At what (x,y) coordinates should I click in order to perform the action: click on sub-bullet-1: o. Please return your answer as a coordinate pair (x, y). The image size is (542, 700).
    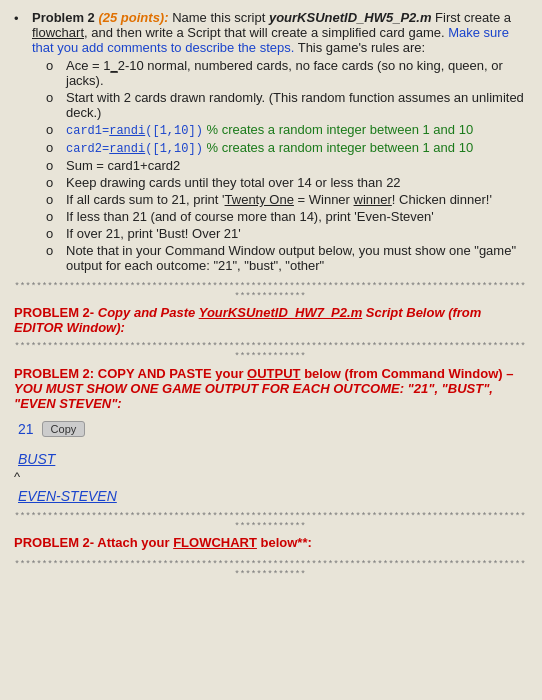
    Looking at the image, I should click on (54, 73).